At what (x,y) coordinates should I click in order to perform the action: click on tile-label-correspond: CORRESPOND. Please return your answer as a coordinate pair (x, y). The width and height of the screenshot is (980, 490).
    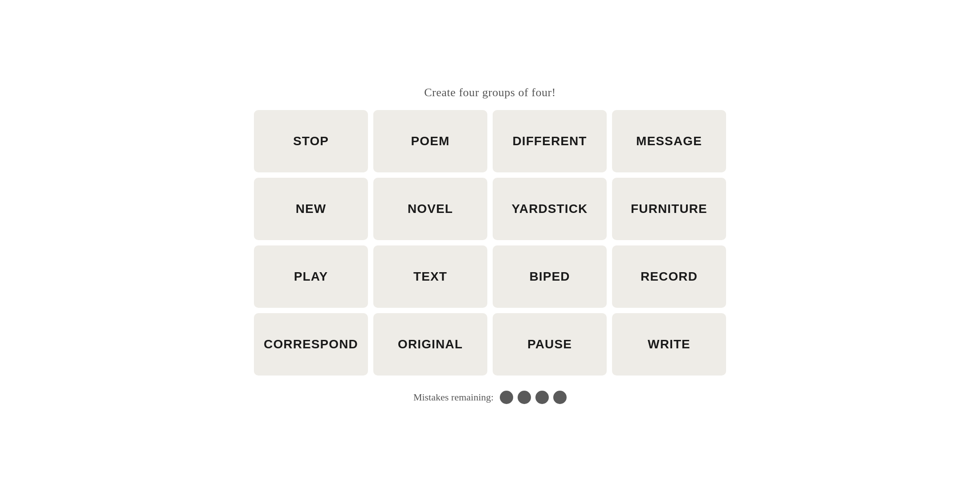
    Looking at the image, I should click on (311, 344).